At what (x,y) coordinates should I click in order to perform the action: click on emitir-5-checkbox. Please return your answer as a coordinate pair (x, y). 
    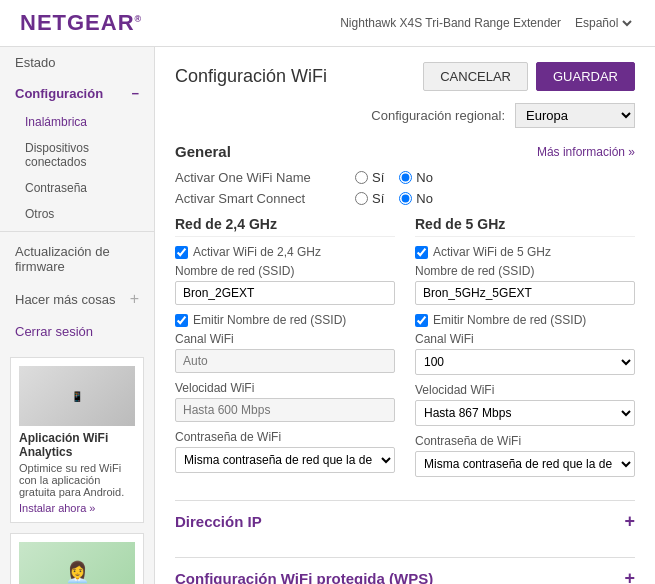
    Looking at the image, I should click on (422, 320).